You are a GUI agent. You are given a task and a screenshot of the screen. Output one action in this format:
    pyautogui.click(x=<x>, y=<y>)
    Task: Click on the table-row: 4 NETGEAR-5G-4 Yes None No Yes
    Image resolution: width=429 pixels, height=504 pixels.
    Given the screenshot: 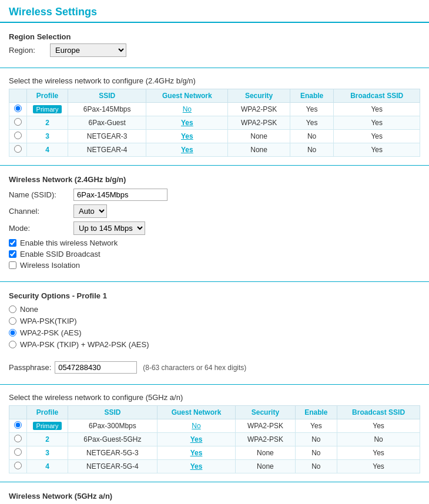 What is the action you would take?
    pyautogui.click(x=215, y=466)
    